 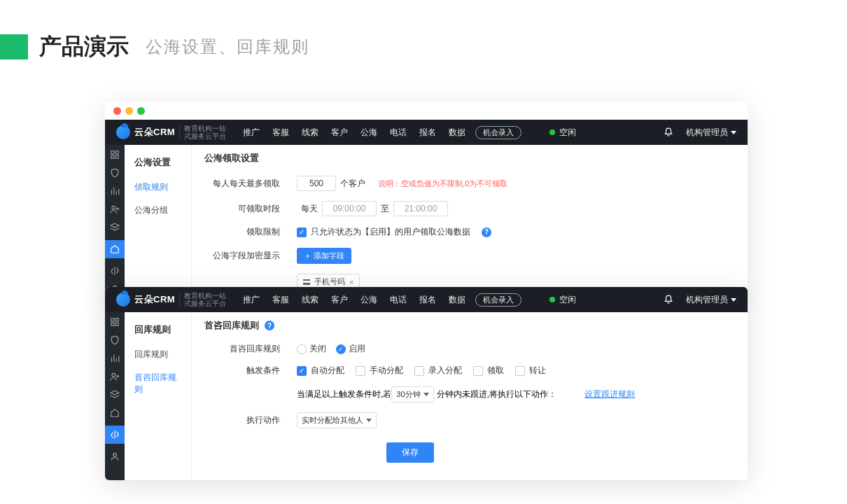 I want to click on main-title: 公海领取设置, so click(x=469, y=158).